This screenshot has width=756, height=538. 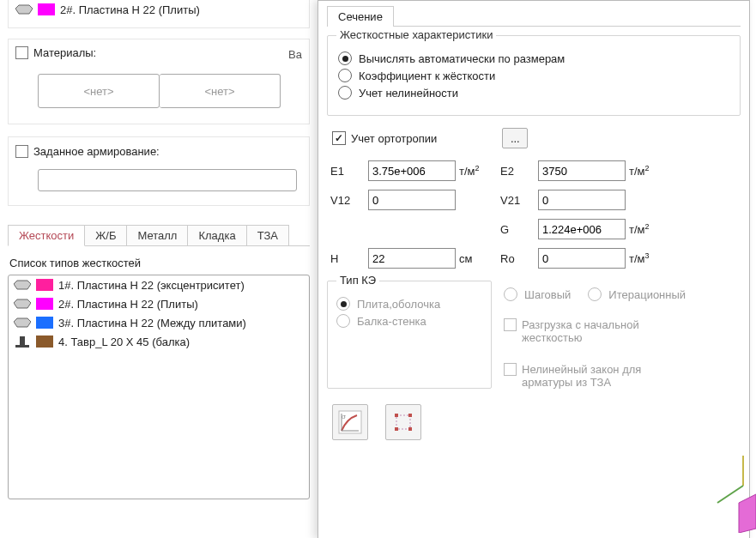 I want to click on list-item-label: 2#. Пластина H 22 (Плиты), so click(x=129, y=304).